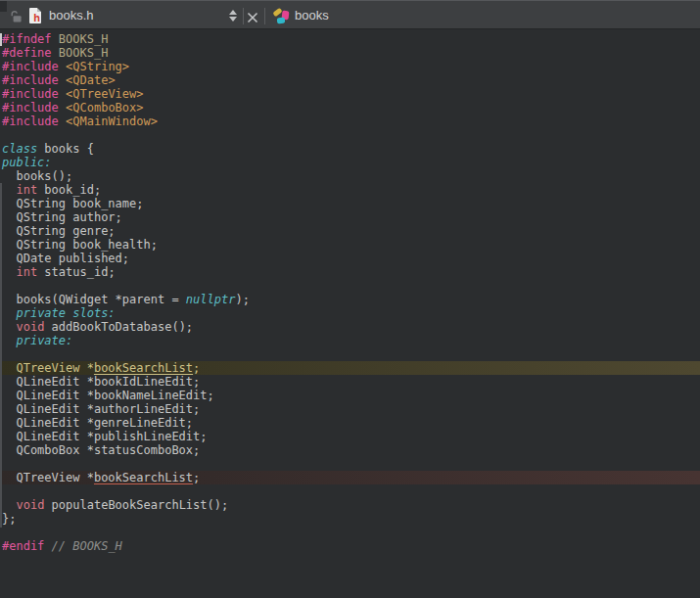 This screenshot has height=598, width=700. I want to click on code-line: QLineEdit *bookIdLineEdit;, so click(350, 382).